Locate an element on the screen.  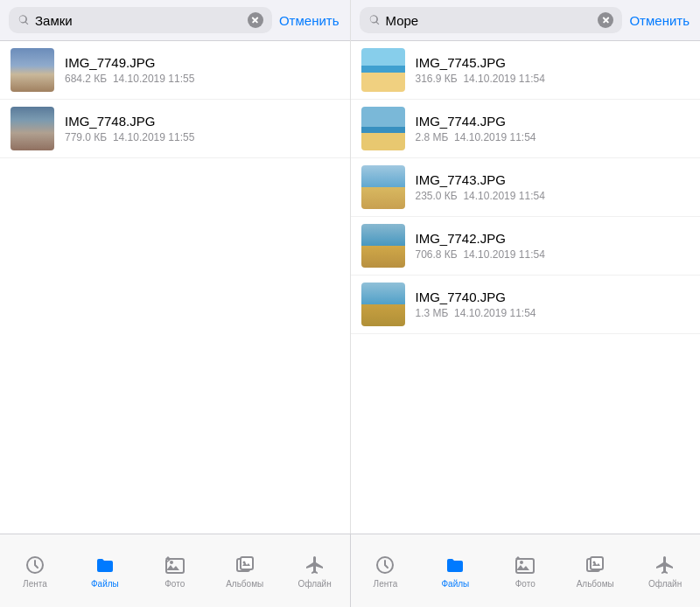
file-meta: 706.8 КБ 14.10.2019 11:54 is located at coordinates (553, 255).